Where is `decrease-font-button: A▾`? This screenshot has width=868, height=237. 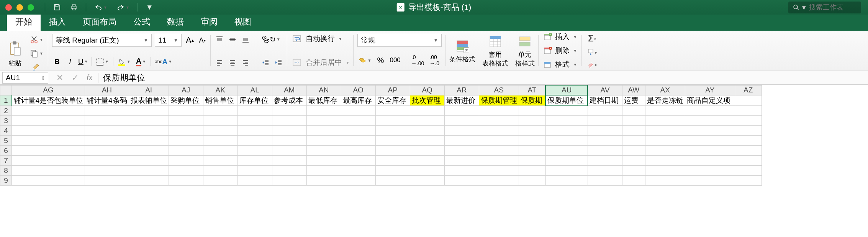
decrease-font-button: A▾ is located at coordinates (202, 41).